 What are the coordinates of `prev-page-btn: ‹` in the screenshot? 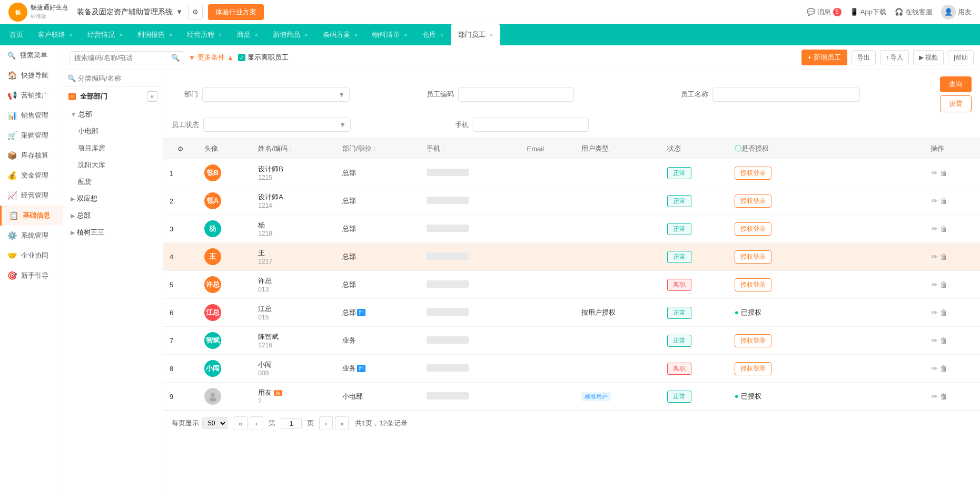 It's located at (256, 423).